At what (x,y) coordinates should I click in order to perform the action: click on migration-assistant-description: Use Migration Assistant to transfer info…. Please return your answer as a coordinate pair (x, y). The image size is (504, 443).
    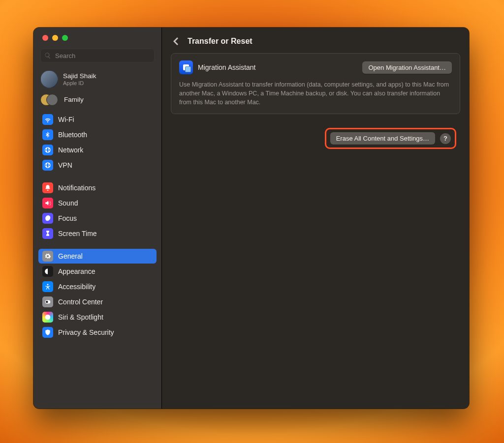
    Looking at the image, I should click on (315, 93).